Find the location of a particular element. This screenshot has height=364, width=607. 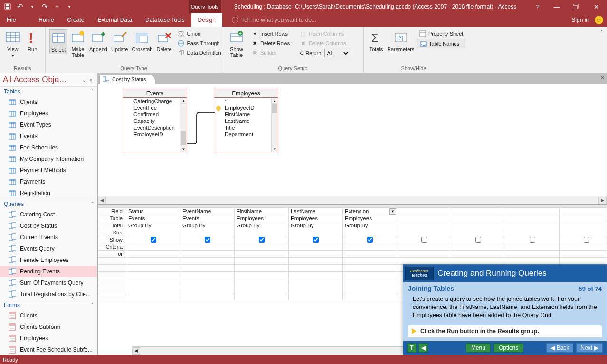

field-row: EventDescription is located at coordinates (155, 128).